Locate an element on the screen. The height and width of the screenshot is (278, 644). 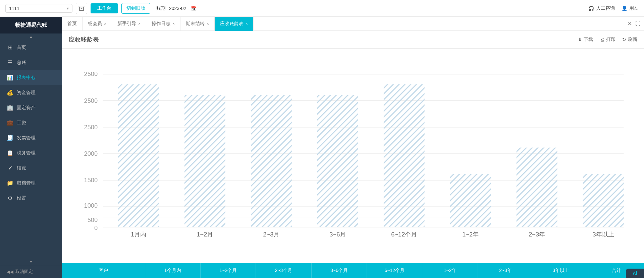
print-icon: 🖨 is located at coordinates (602, 40).